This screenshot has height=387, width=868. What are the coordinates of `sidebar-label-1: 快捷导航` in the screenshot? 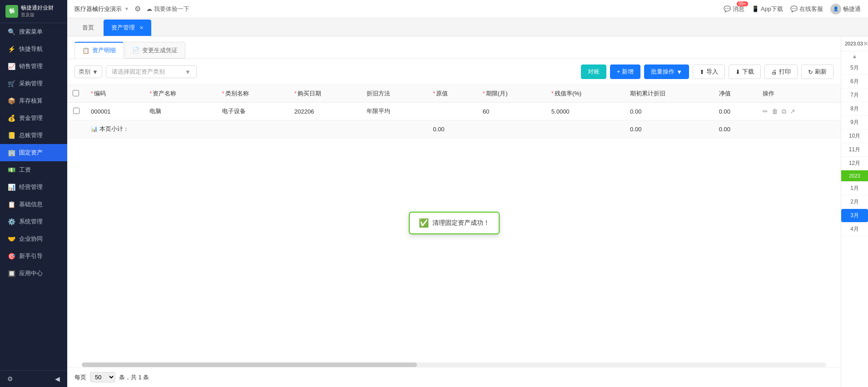 It's located at (31, 49).